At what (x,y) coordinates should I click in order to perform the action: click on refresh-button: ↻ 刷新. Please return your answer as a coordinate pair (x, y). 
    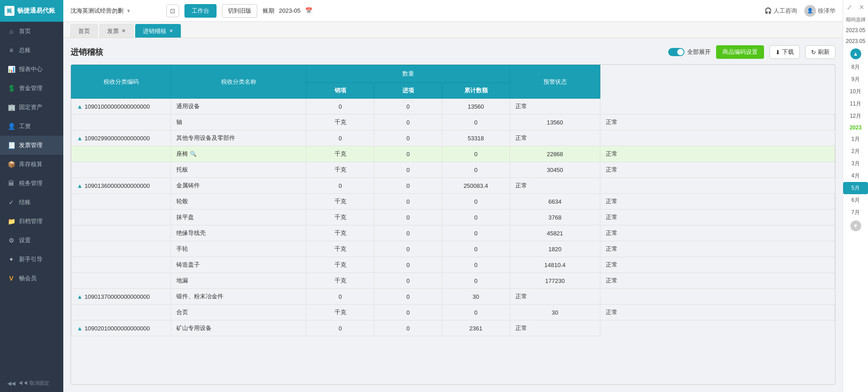
    Looking at the image, I should click on (820, 52).